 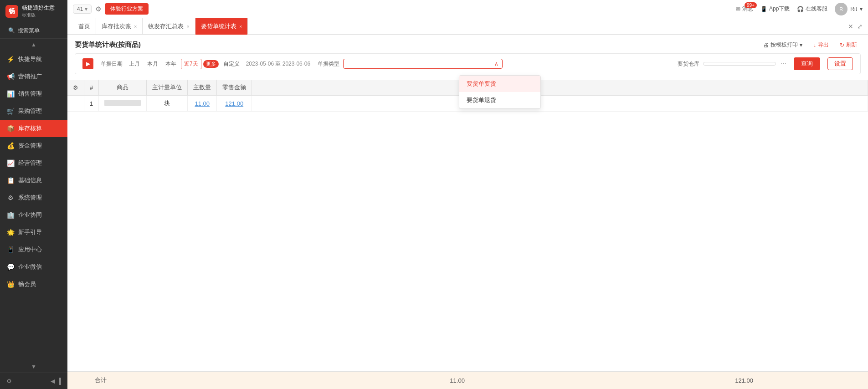 I want to click on refresh-btn: ↻ 刷新, so click(x=848, y=45).